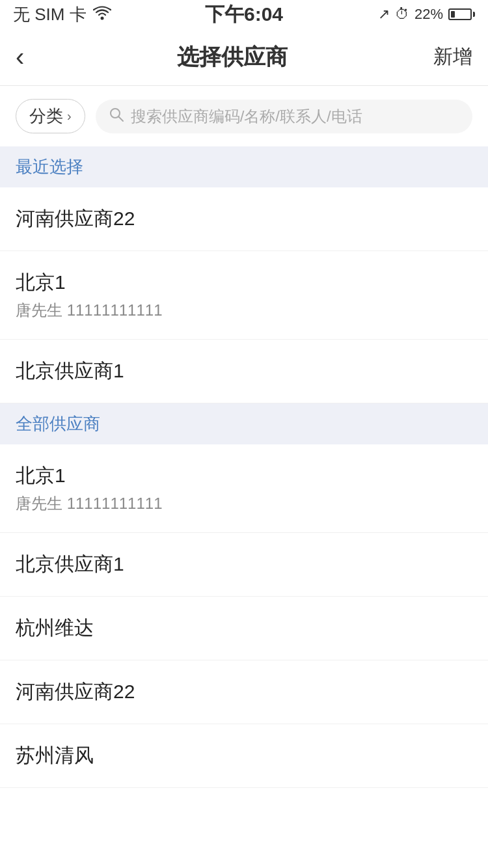 The height and width of the screenshot is (868, 488). Describe the element at coordinates (51, 116) in the screenshot. I see `category-button: 分类 ›` at that location.